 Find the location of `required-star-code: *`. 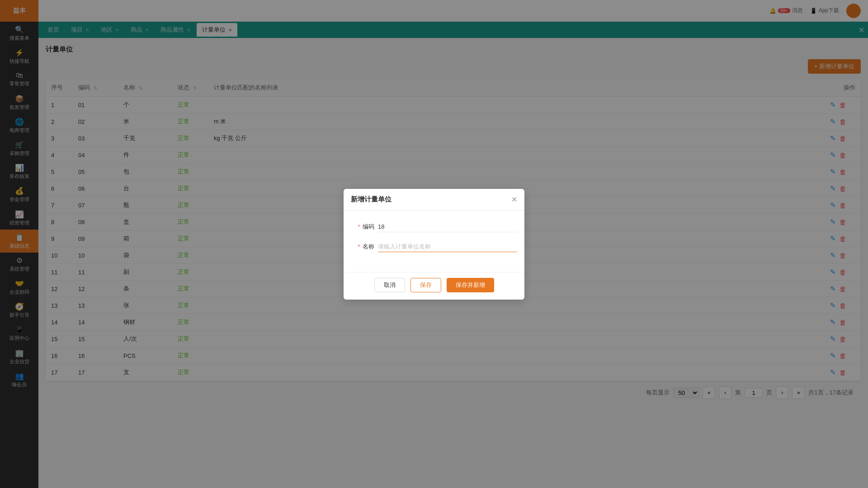

required-star-code: * is located at coordinates (359, 227).